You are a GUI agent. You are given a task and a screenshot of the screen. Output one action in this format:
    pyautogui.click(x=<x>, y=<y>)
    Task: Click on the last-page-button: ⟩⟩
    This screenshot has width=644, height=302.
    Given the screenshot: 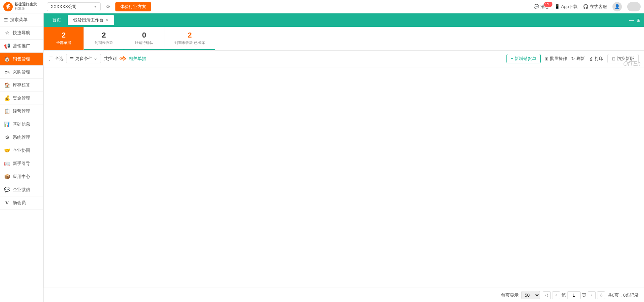 What is the action you would take?
    pyautogui.click(x=601, y=295)
    